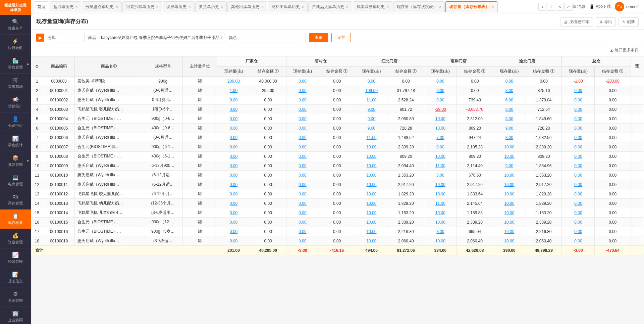 This screenshot has width=644, height=324. Describe the element at coordinates (341, 38) in the screenshot. I see `setting-button: 设置` at that location.